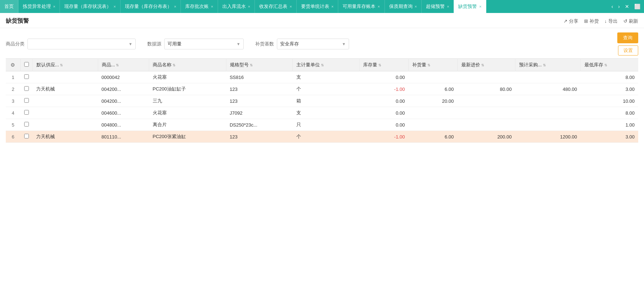  I want to click on replenish-button: ⊞ 补货, so click(591, 21).